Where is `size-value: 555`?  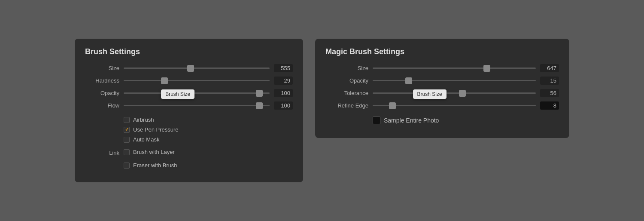
size-value: 555 is located at coordinates (283, 68).